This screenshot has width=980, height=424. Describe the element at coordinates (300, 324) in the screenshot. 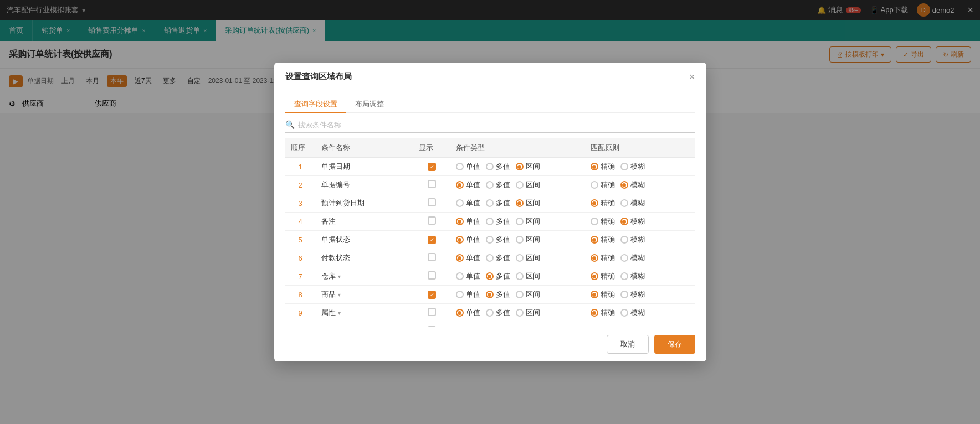

I see `row-order: 10` at that location.